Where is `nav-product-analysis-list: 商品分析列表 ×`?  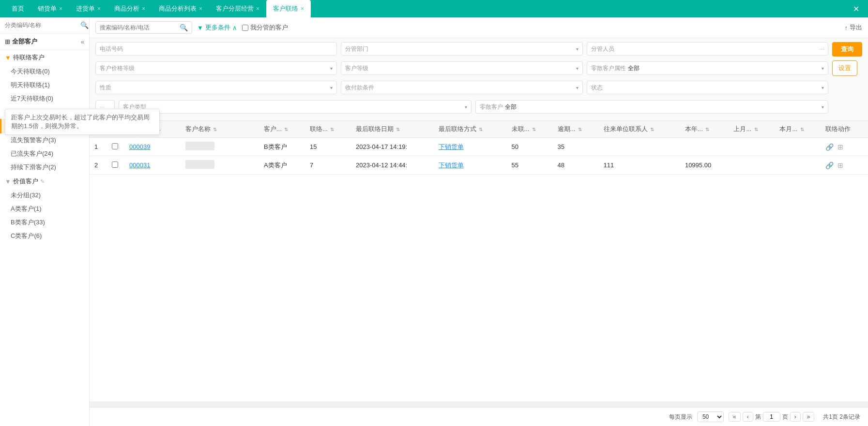
nav-product-analysis-list: 商品分析列表 × is located at coordinates (181, 9).